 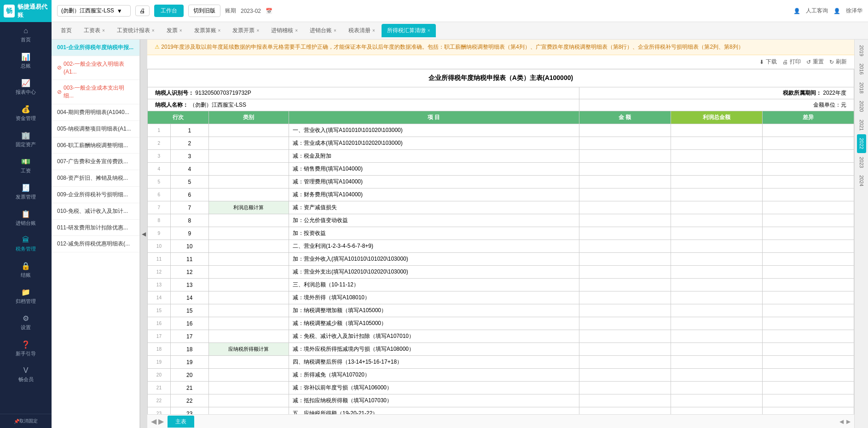 I want to click on left-panel-item-009: 009-企业所得税补亏损明细..., so click(x=96, y=195).